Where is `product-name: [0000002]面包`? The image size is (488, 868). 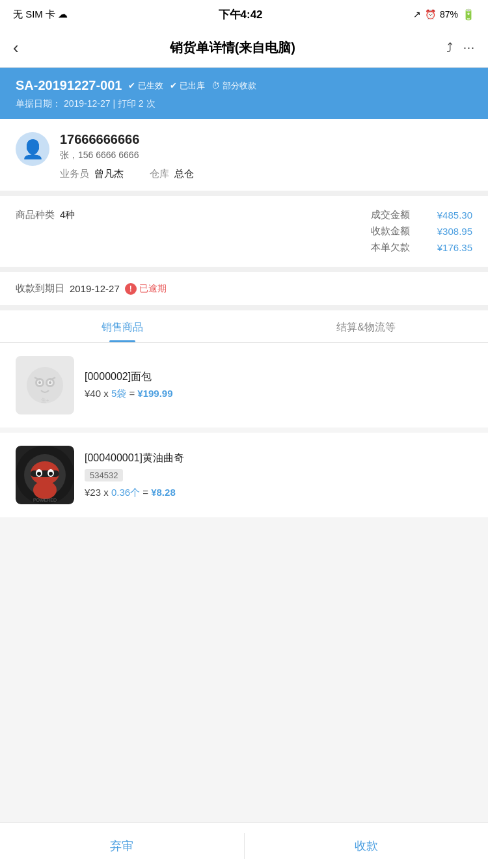 product-name: [0000002]面包 is located at coordinates (278, 377).